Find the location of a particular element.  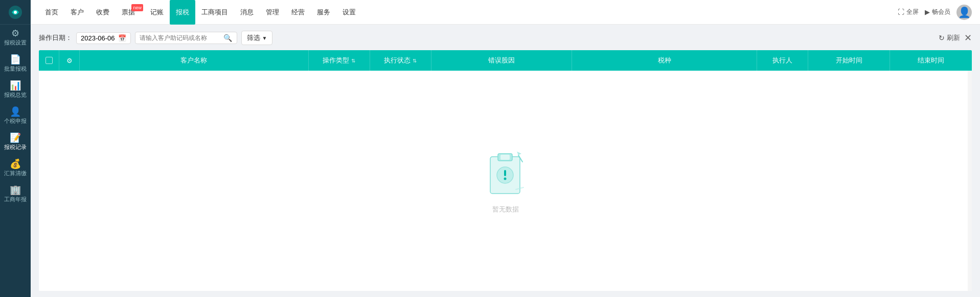

sidebar-item-baoshui-jilu: 📝 报税记录 is located at coordinates (15, 142).